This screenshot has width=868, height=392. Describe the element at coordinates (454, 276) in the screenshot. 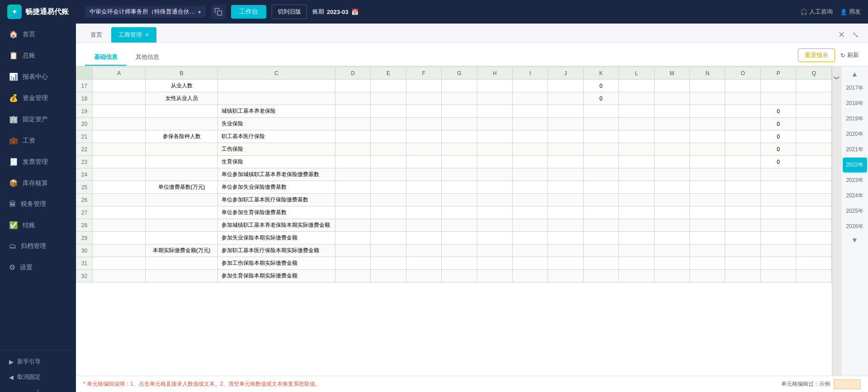

I see `table-row: 32参加生育保险本期实际缴费金额` at that location.